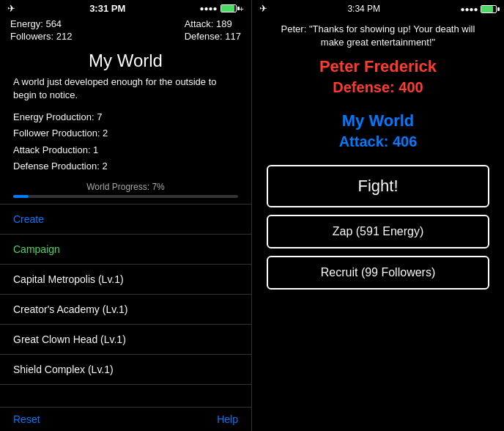 The width and height of the screenshot is (504, 431). What do you see at coordinates (208, 9) in the screenshot?
I see `signal-icon-left: ●●●●` at bounding box center [208, 9].